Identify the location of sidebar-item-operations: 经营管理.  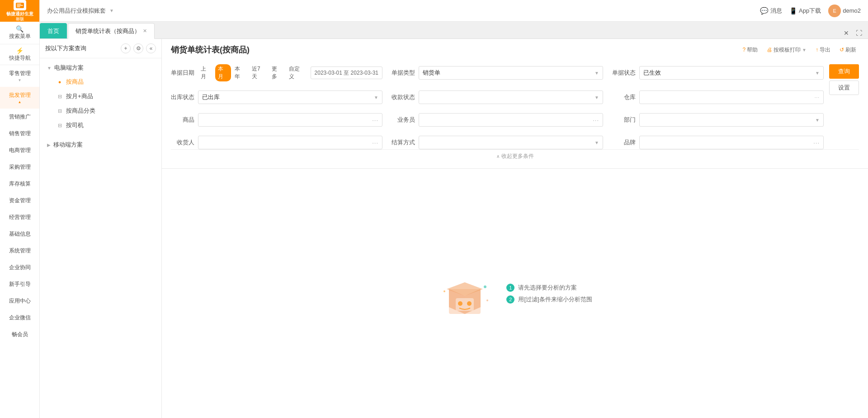
(20, 217).